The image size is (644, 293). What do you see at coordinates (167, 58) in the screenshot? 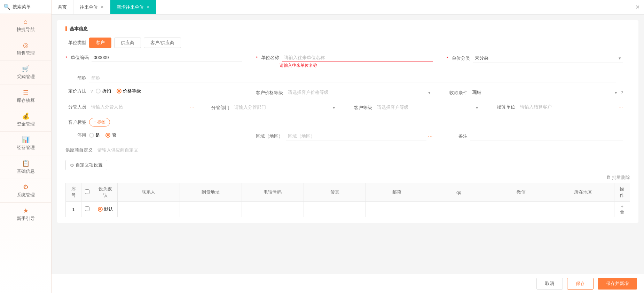
I see `unit-code-input` at bounding box center [167, 58].